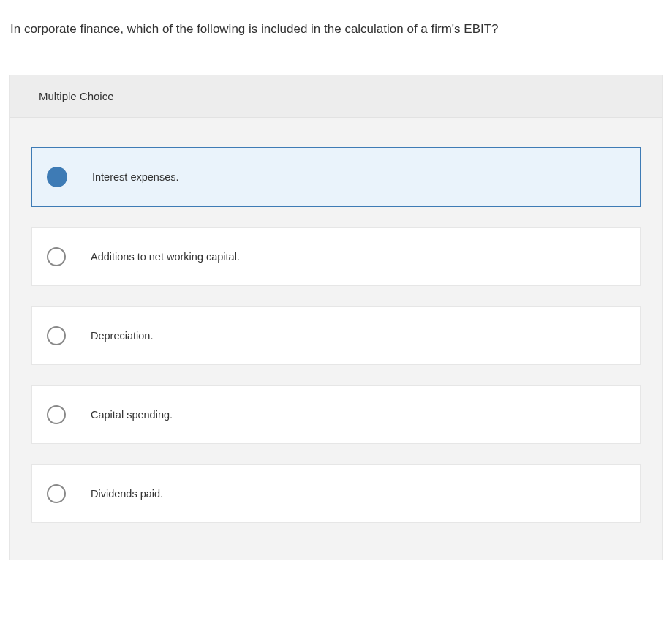  What do you see at coordinates (132, 415) in the screenshot?
I see `option-label: Capital spending.` at bounding box center [132, 415].